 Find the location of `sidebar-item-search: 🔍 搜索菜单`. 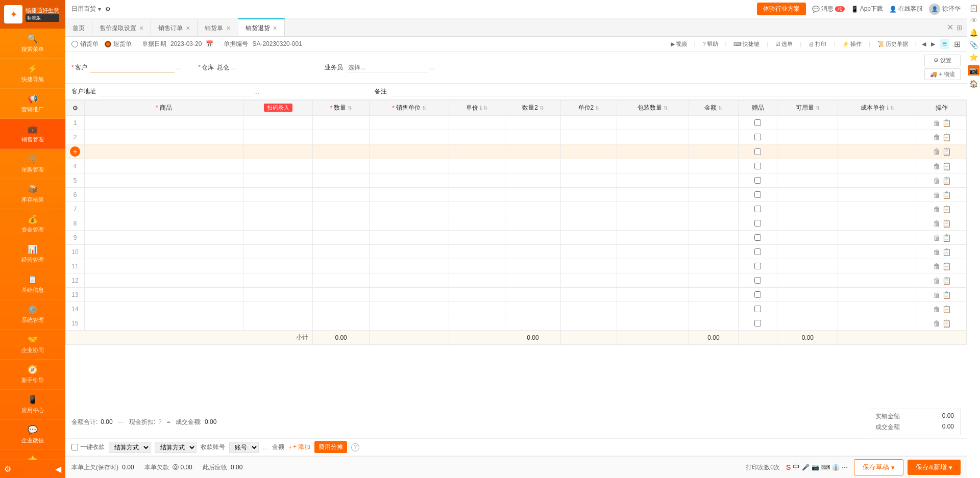

sidebar-item-search: 🔍 搜索菜单 is located at coordinates (33, 44).